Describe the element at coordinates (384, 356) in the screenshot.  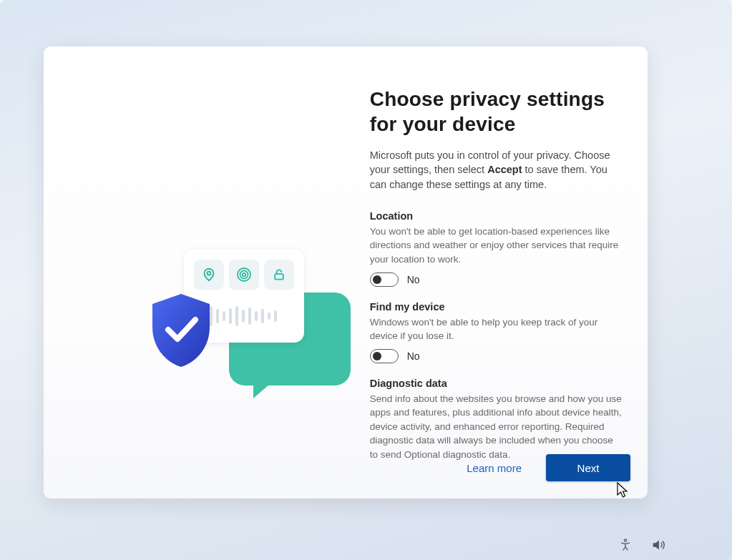
I see `find-my-device-toggle` at that location.